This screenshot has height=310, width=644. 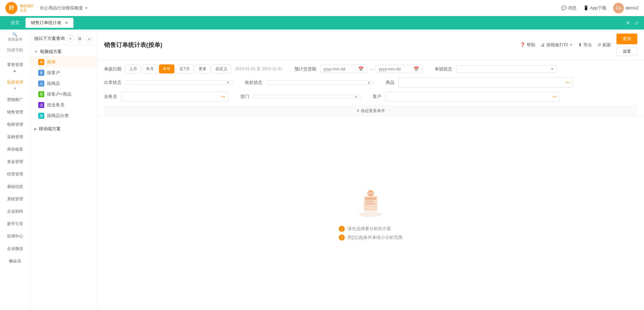 What do you see at coordinates (506, 69) in the screenshot?
I see `order-status-select: ▼` at bounding box center [506, 69].